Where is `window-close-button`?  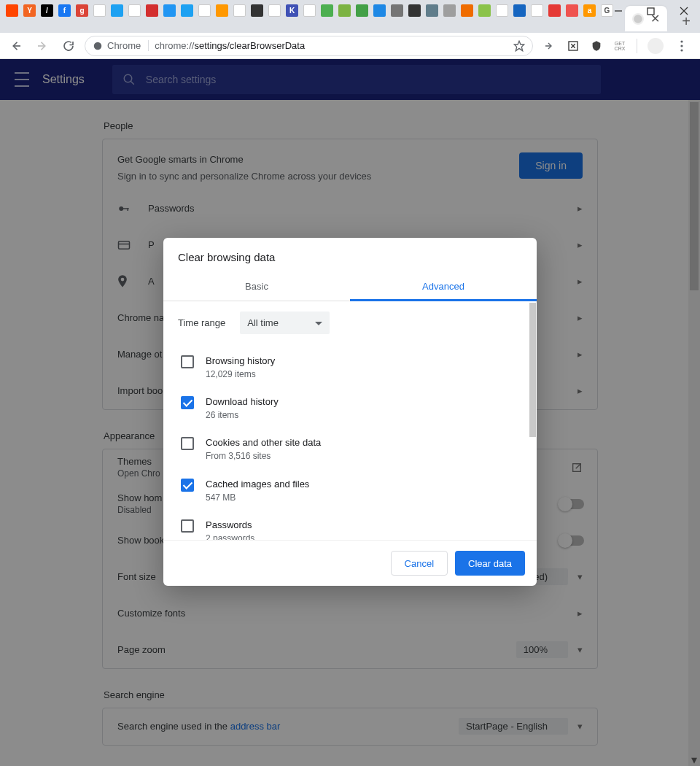
window-close-button is located at coordinates (684, 11).